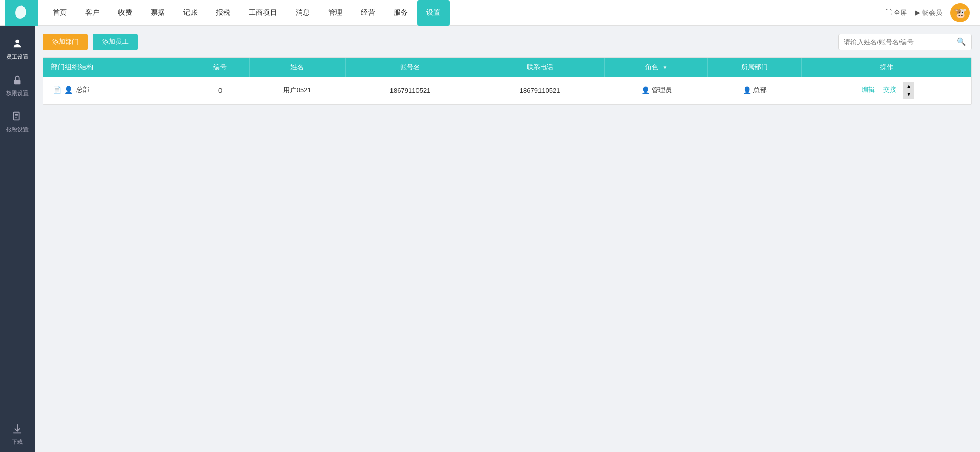  What do you see at coordinates (581, 81) in the screenshot?
I see `employee-table-panel: 编号 姓名 账号名 联系电话 角色 ▼ 所属部门 操作` at bounding box center [581, 81].